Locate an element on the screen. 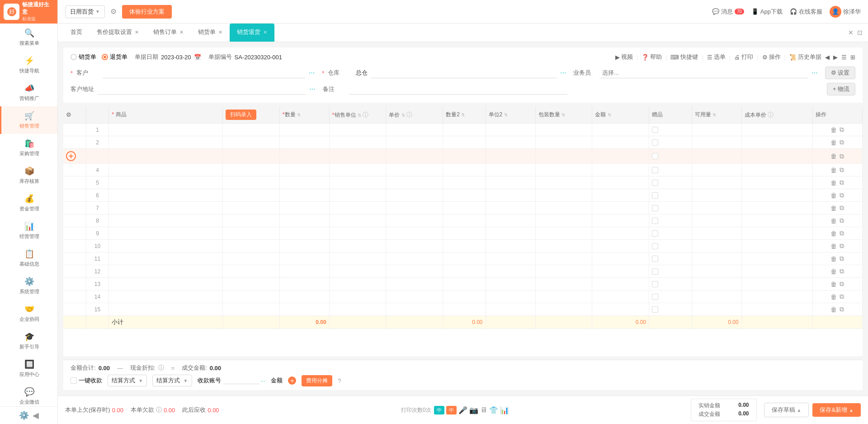 This screenshot has width=868, height=424. tab-price-settings-close: ✕ is located at coordinates (137, 33).